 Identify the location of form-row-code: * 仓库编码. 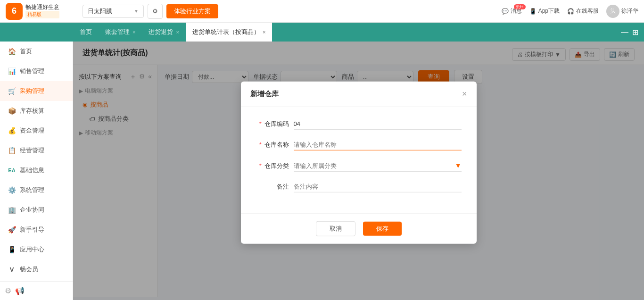
(359, 124).